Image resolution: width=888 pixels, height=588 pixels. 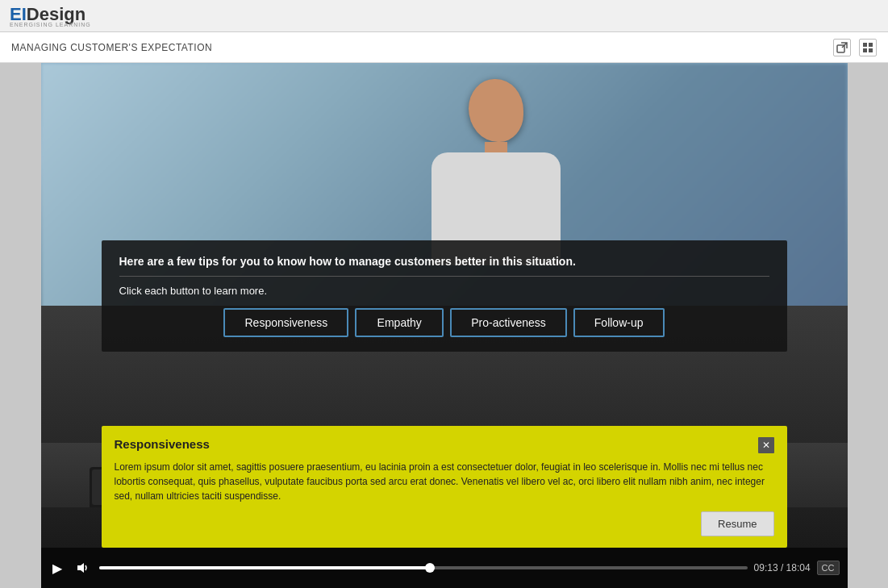 What do you see at coordinates (430, 568) in the screenshot?
I see `progress-thumb` at bounding box center [430, 568].